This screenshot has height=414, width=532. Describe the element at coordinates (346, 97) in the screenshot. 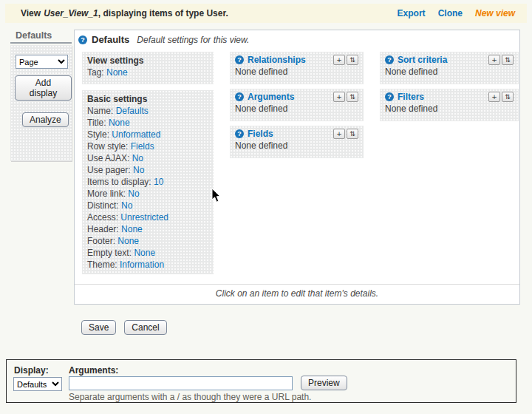

I see `arguments-actions: + ⇅` at that location.